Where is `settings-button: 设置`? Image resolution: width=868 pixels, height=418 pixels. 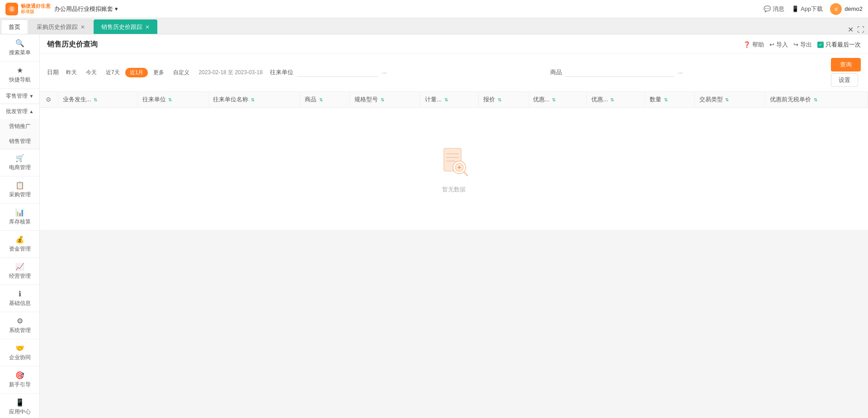
settings-button: 设置 is located at coordinates (844, 80).